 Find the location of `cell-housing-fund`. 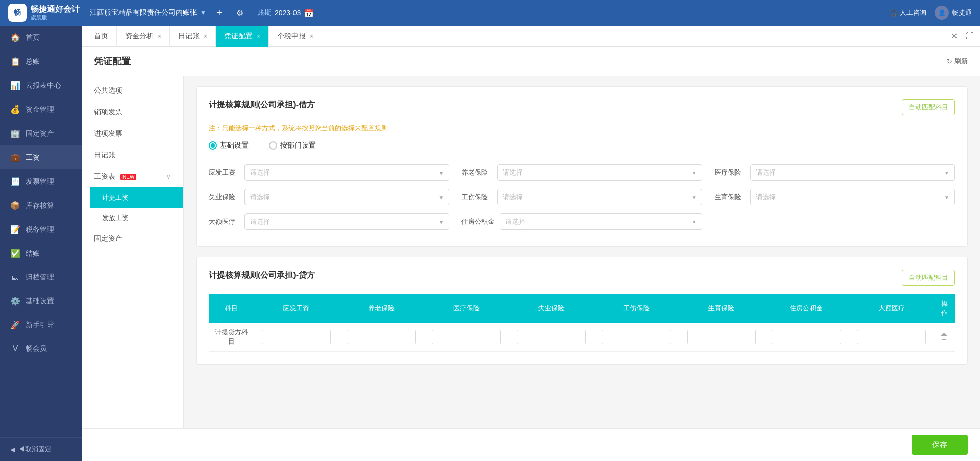

cell-housing-fund is located at coordinates (806, 337).